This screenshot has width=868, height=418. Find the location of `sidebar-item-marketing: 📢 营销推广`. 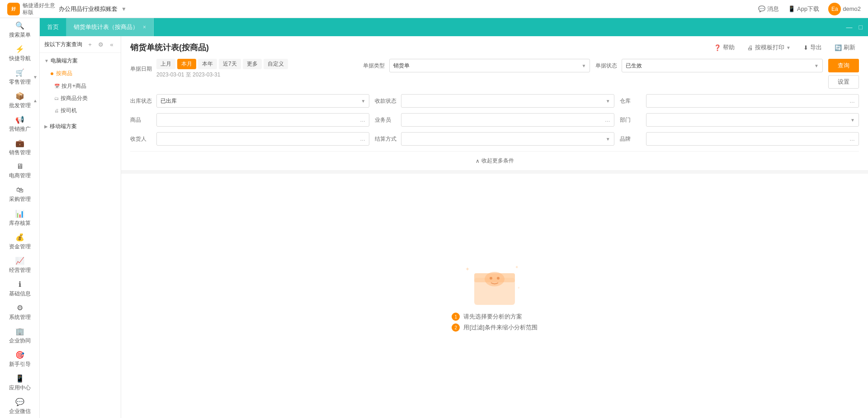

sidebar-item-marketing: 📢 营销推广 is located at coordinates (20, 124).